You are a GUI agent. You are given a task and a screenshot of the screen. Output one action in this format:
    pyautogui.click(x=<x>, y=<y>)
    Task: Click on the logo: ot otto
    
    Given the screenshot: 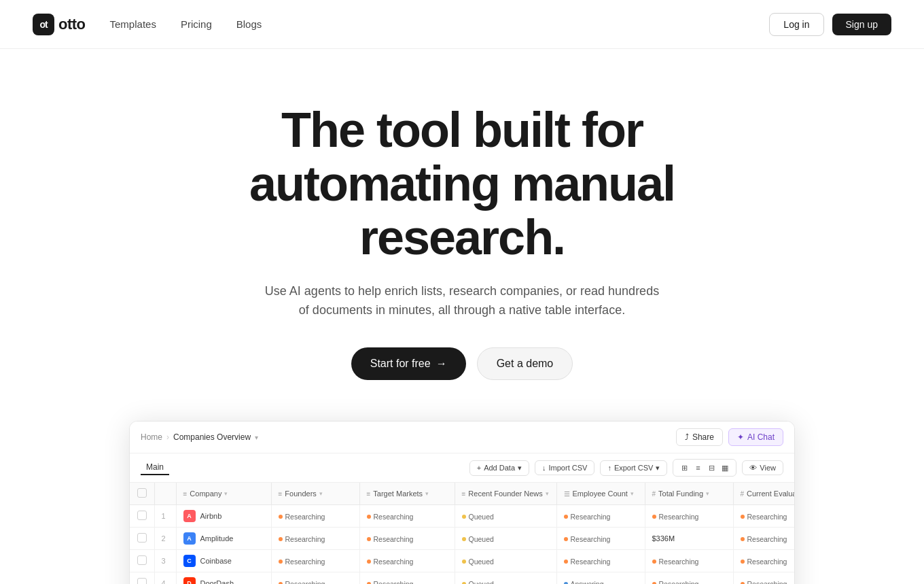 What is the action you would take?
    pyautogui.click(x=59, y=24)
    